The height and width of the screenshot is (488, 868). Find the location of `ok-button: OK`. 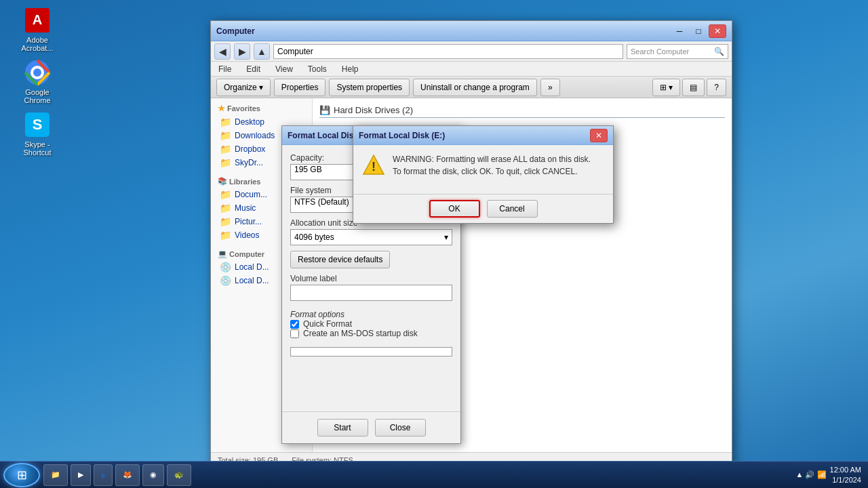

ok-button: OK is located at coordinates (454, 209).